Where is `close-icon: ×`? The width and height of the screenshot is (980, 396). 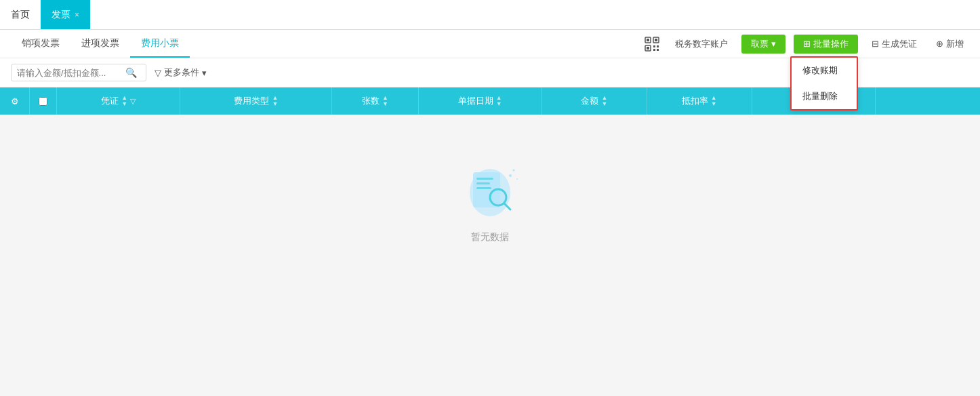 close-icon: × is located at coordinates (77, 15).